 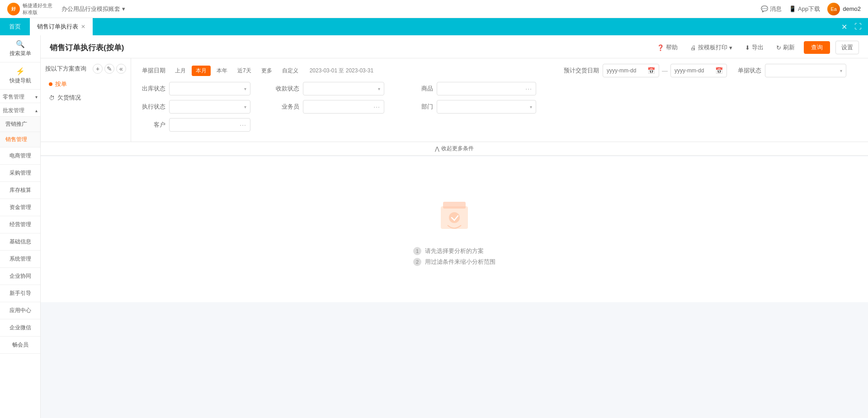 I want to click on dq-last-7-days: 近7天, so click(x=244, y=71).